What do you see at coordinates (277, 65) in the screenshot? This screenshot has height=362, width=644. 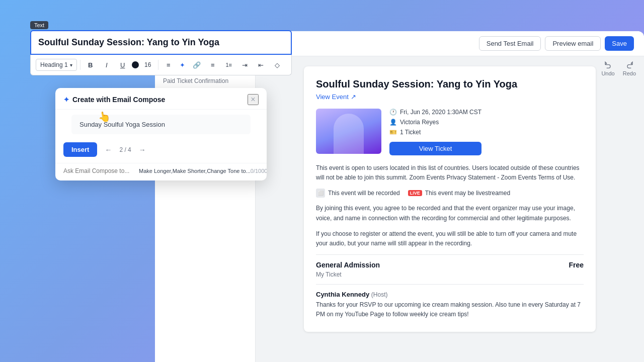 I see `clear-formatting-button: ◇` at bounding box center [277, 65].